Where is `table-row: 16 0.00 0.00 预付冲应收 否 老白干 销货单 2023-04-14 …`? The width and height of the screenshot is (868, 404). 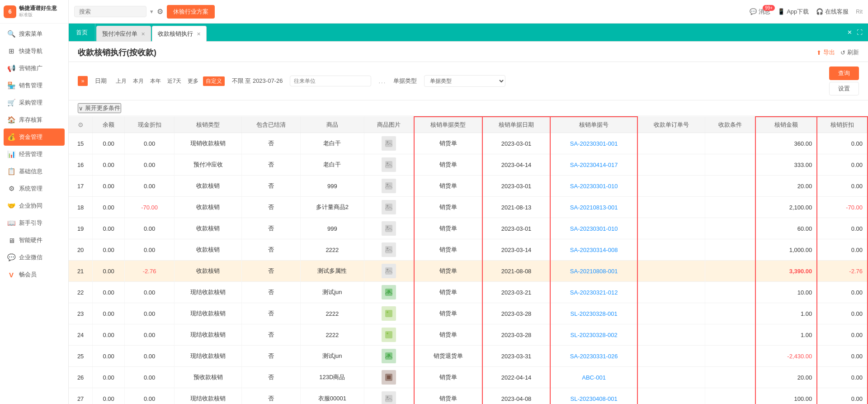
table-row: 16 0.00 0.00 预付冲应收 否 老白干 销货单 2023-04-14 … is located at coordinates (468, 165).